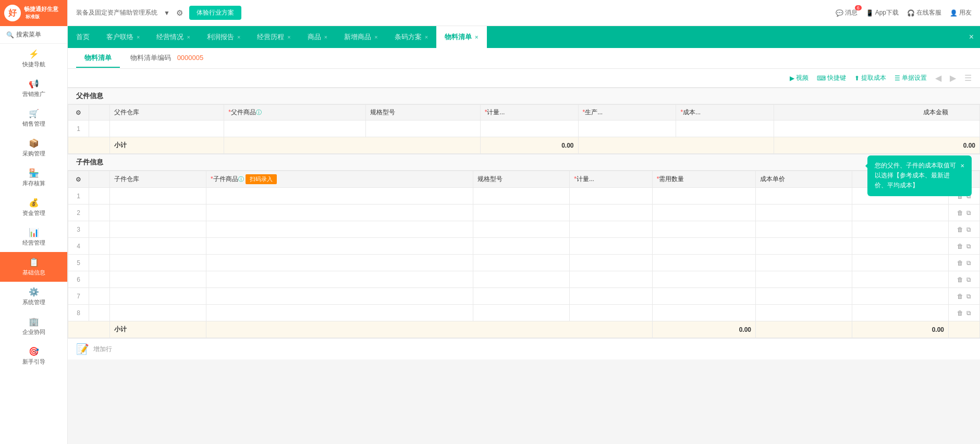 This screenshot has height=444, width=980. I want to click on tab-products-close: ×, so click(326, 37).